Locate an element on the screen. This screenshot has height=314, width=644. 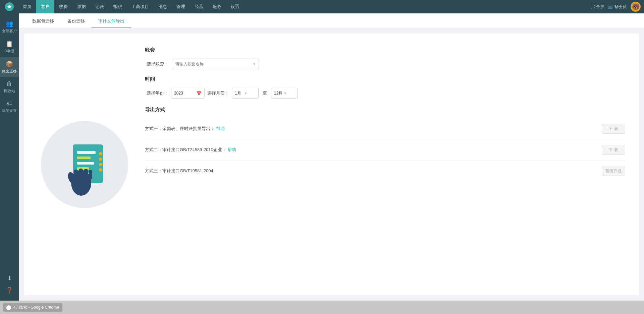
account-label: 选择账套： is located at coordinates (157, 64).